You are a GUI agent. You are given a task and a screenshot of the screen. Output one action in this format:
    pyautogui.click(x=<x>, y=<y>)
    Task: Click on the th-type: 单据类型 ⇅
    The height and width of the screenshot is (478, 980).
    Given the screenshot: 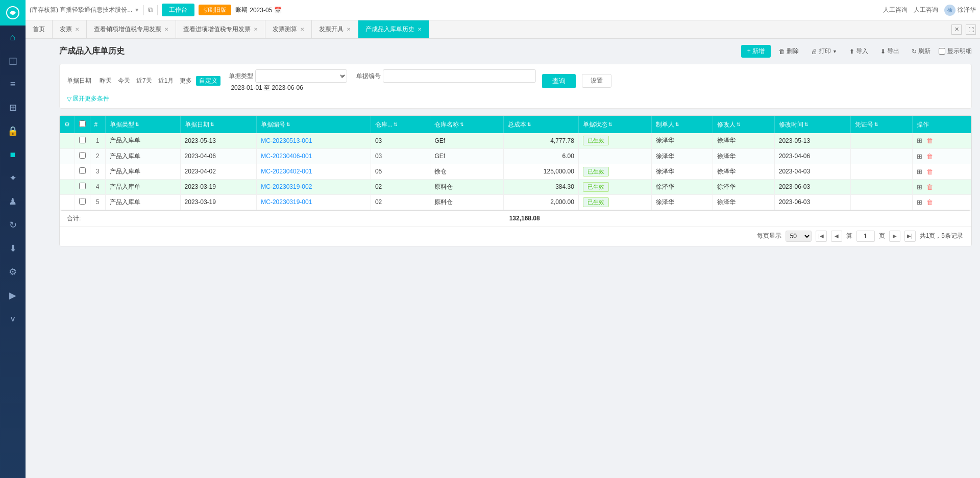 What is the action you would take?
    pyautogui.click(x=143, y=124)
    